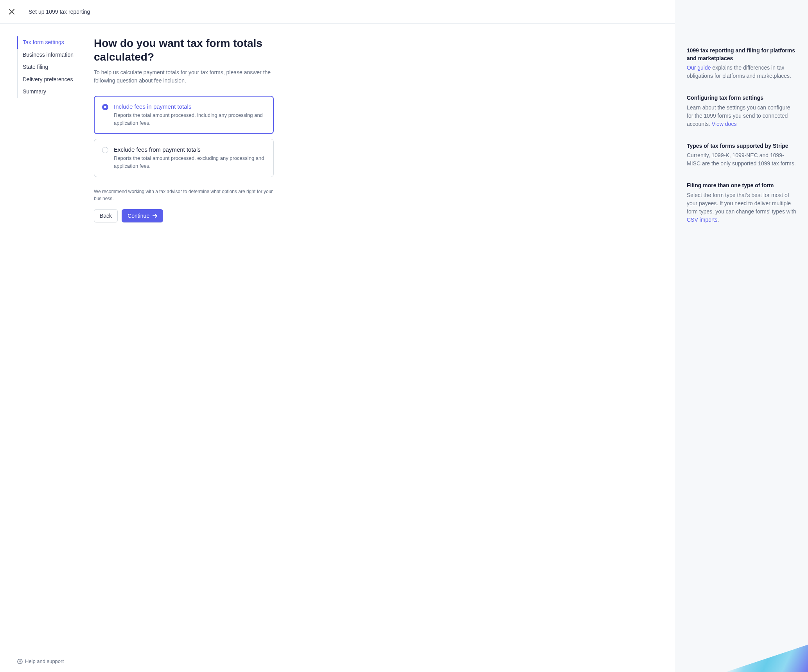 The image size is (808, 672). Describe the element at coordinates (742, 98) in the screenshot. I see `info-title: Configuring tax form settings` at that location.